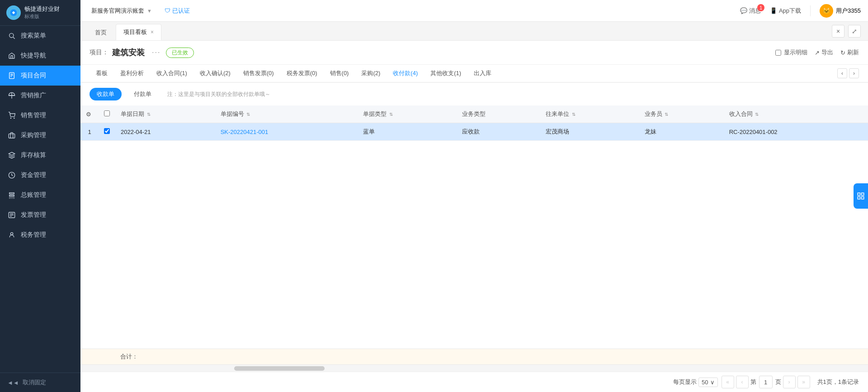 The image size is (868, 392). Describe the element at coordinates (259, 74) in the screenshot. I see `subnav-item-sales-invoice: 销售发票(0)` at that location.